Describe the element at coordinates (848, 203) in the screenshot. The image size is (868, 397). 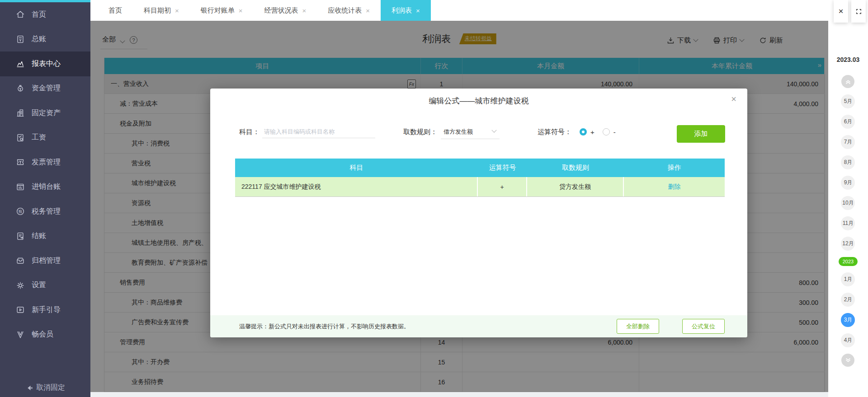
I see `month-item-10月: 10月` at that location.